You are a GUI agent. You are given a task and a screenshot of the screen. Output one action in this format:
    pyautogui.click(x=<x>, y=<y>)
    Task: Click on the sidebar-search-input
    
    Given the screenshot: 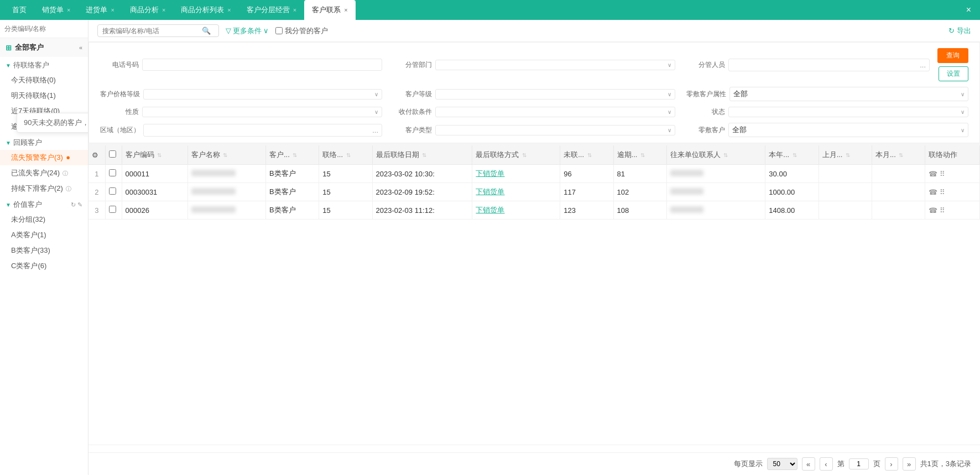 What is the action you would take?
    pyautogui.click(x=46, y=29)
    